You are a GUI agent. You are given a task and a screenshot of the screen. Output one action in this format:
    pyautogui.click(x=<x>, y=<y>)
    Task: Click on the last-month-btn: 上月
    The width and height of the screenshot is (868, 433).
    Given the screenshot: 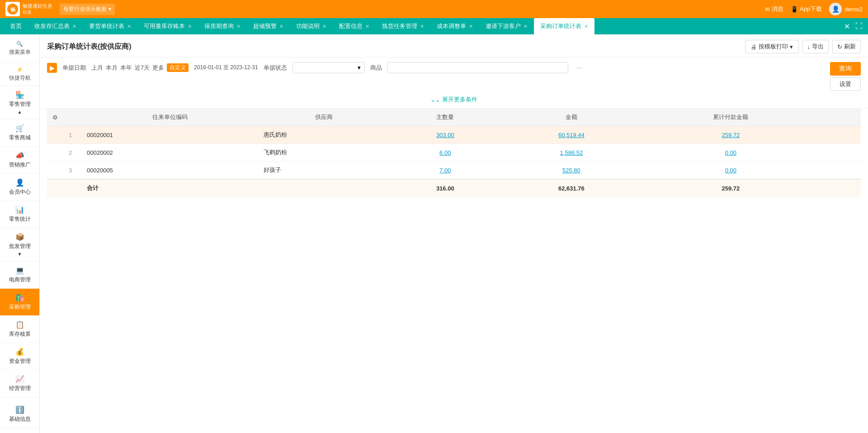 What is the action you would take?
    pyautogui.click(x=97, y=68)
    